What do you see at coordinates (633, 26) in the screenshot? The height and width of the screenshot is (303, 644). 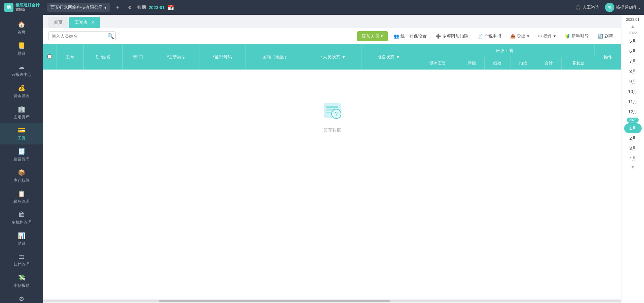 I see `calendar-nav-up: ▲` at bounding box center [633, 26].